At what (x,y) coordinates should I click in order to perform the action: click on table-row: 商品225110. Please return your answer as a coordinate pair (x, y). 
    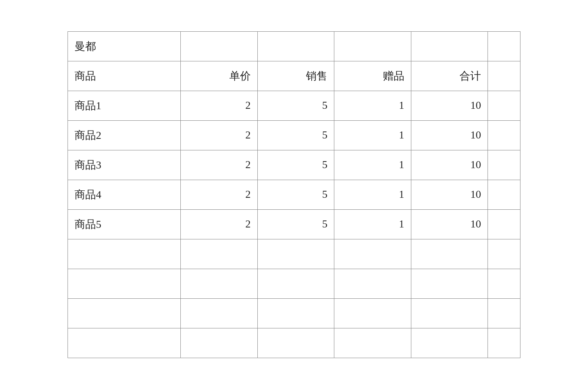
    Looking at the image, I should click on (294, 135).